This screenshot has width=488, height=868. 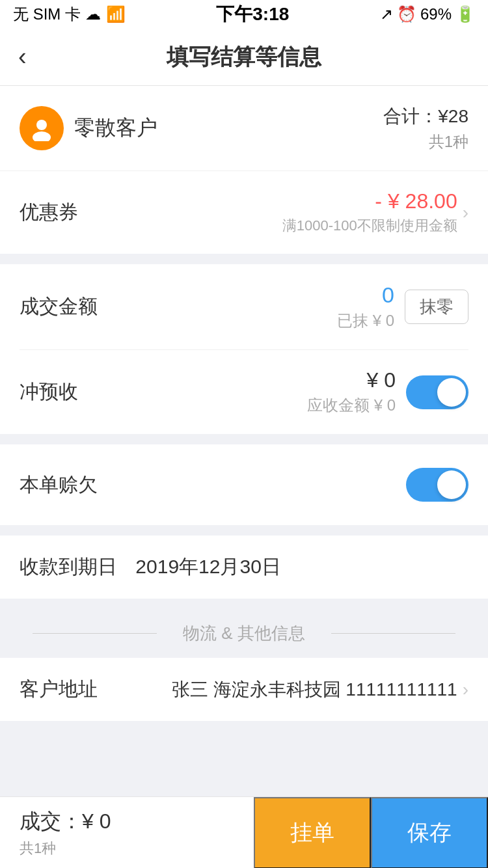 What do you see at coordinates (393, 634) in the screenshot?
I see `divider-right` at bounding box center [393, 634].